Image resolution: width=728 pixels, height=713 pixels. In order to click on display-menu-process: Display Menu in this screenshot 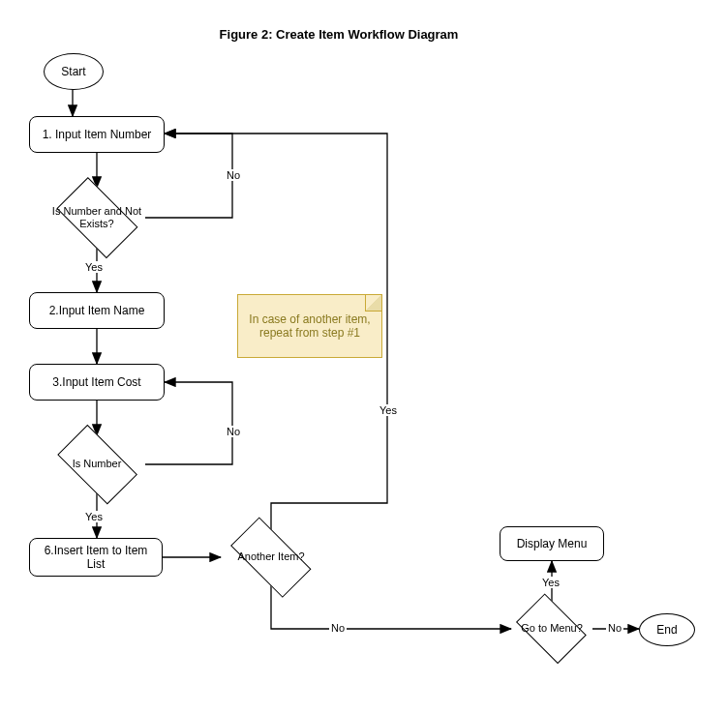, I will do `click(552, 544)`.